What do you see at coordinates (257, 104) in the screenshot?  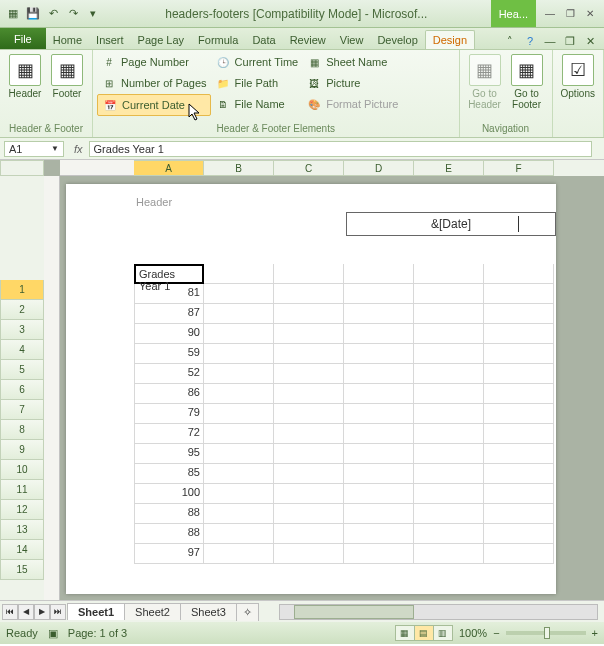 I see `file-name-button: 🗎File Name` at bounding box center [257, 104].